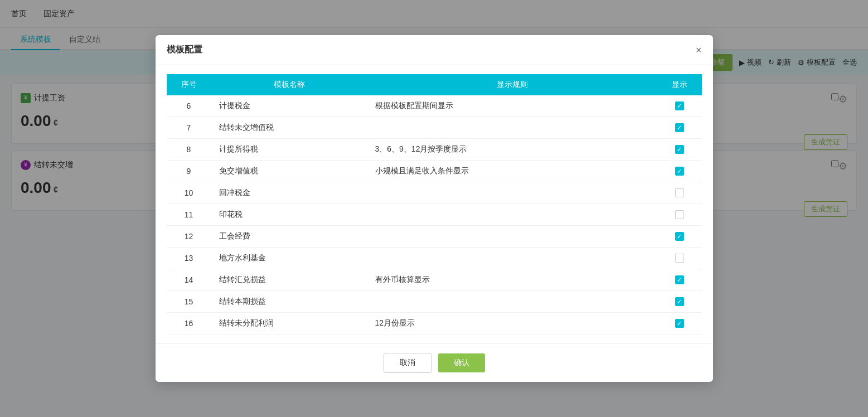 The image size is (868, 417). What do you see at coordinates (289, 149) in the screenshot?
I see `cell-name-2: 计提所得税` at bounding box center [289, 149].